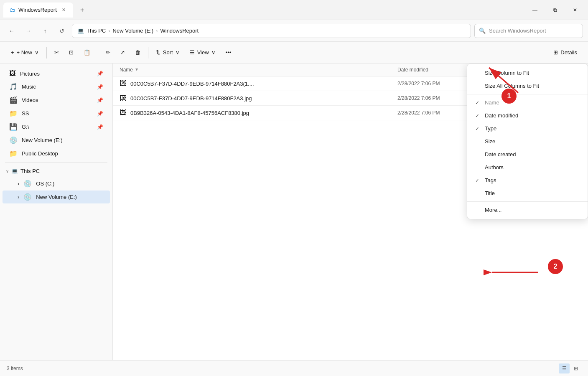  What do you see at coordinates (13, 87) in the screenshot?
I see `music-icon: 🎵` at bounding box center [13, 87].